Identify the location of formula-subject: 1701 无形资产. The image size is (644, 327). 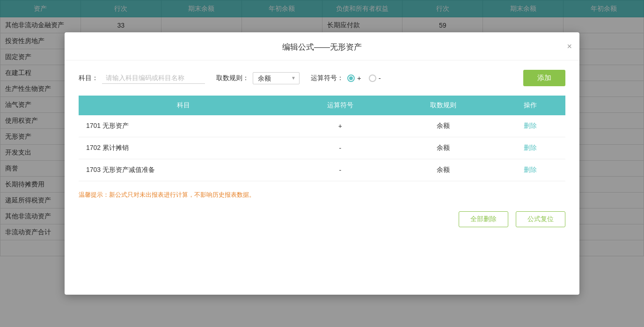
(183, 126).